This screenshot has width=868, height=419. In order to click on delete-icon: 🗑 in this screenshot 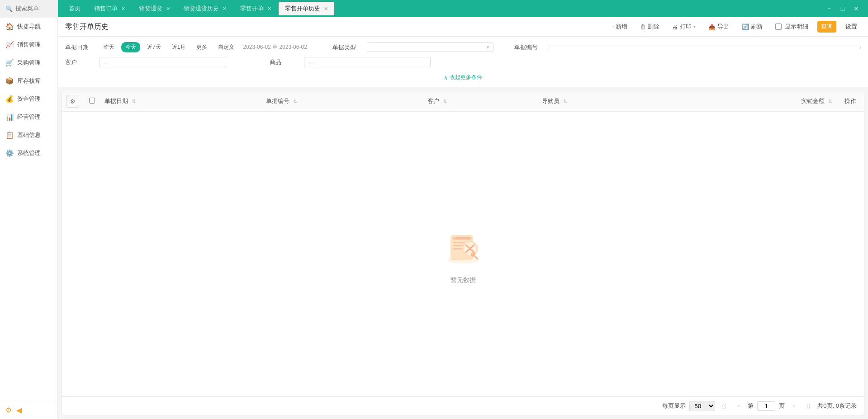, I will do `click(643, 27)`.